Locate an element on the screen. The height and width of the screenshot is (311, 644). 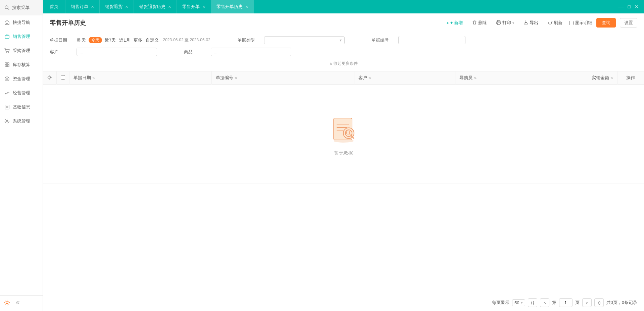
prev-page-button: ＜ is located at coordinates (545, 303).